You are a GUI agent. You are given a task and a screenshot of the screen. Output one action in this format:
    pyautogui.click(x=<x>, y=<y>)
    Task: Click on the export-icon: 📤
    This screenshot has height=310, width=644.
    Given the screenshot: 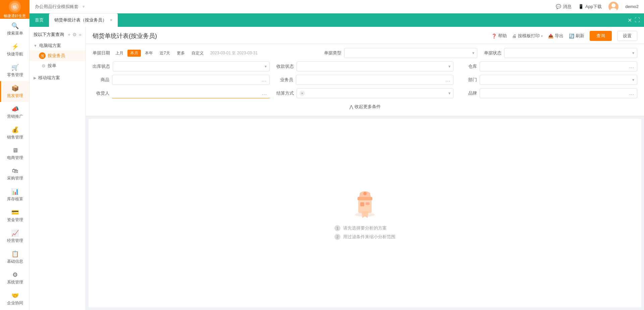 What is the action you would take?
    pyautogui.click(x=551, y=36)
    